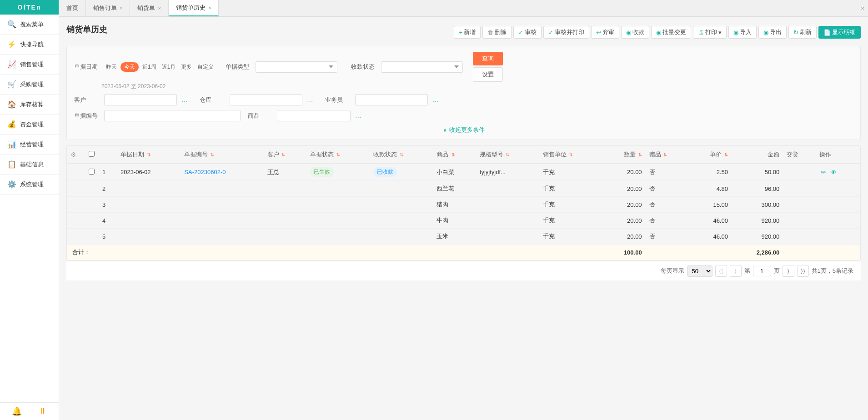 This screenshot has width=868, height=420. I want to click on doc-type-select, so click(296, 67).